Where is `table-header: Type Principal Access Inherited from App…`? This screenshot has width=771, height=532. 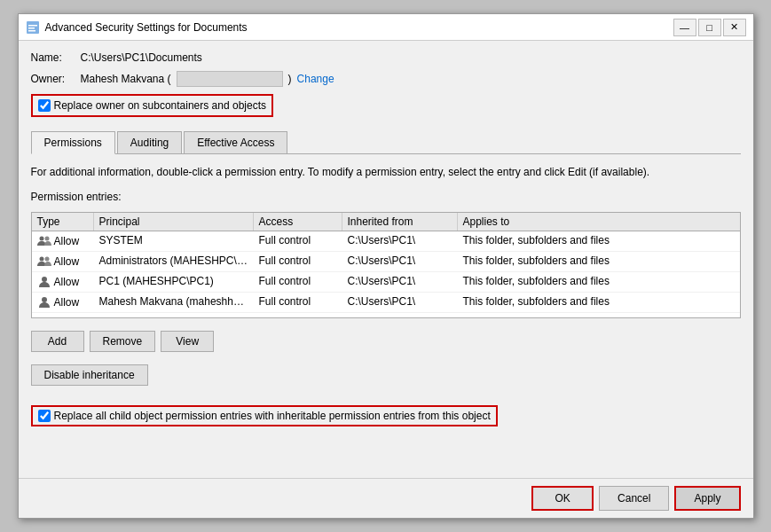 table-header: Type Principal Access Inherited from App… is located at coordinates (386, 222).